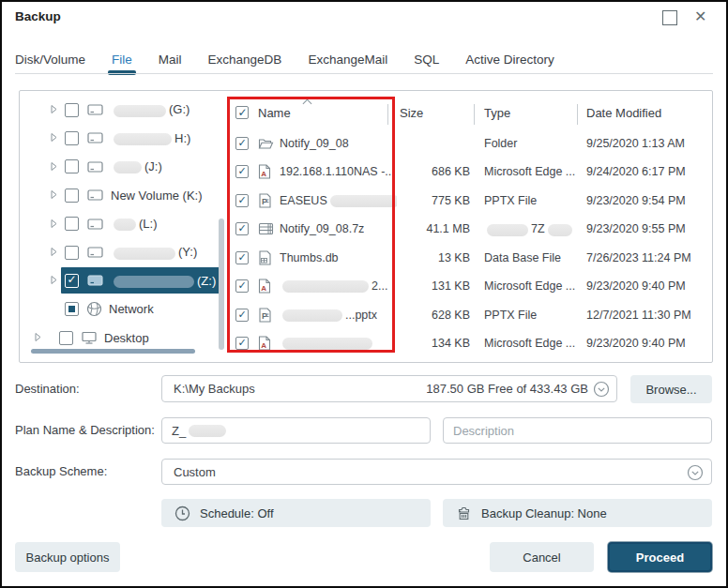 The image size is (728, 588). I want to click on backup-scheme-select: Custom, so click(437, 472).